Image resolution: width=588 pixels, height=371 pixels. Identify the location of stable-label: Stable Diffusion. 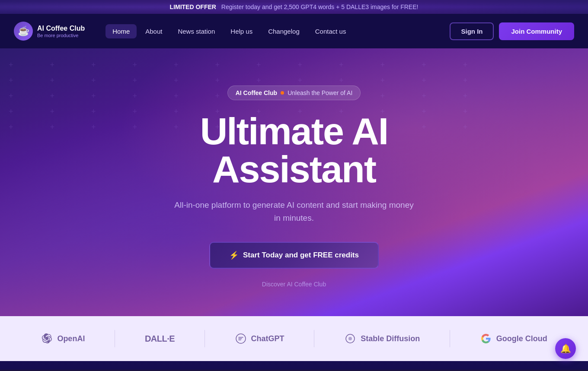
(390, 339).